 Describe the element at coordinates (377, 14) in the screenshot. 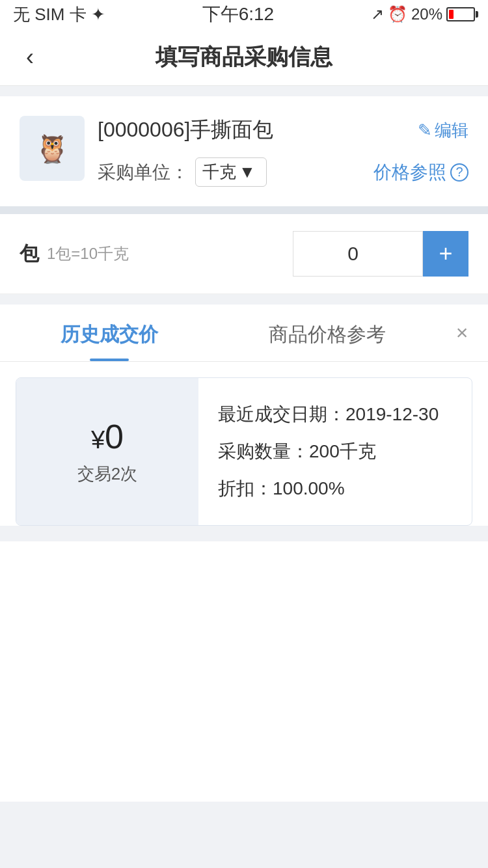

I see `location-icon: ↗` at that location.